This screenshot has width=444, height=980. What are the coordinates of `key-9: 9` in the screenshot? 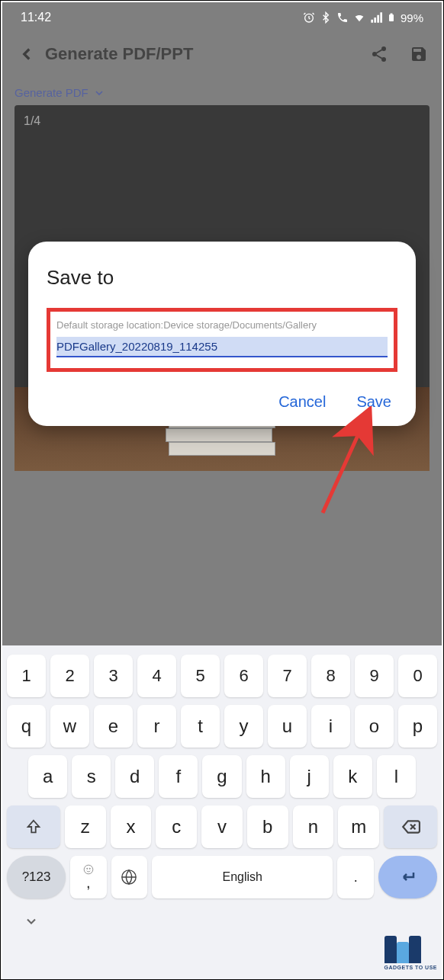 It's located at (374, 676).